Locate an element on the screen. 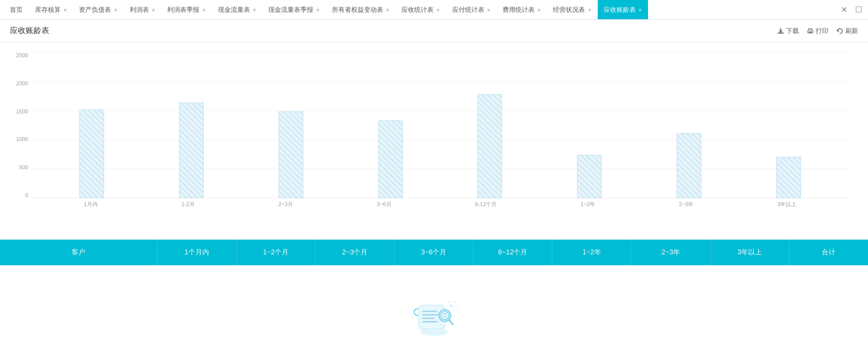 The image size is (868, 355). tab-label: 利润表 is located at coordinates (139, 10).